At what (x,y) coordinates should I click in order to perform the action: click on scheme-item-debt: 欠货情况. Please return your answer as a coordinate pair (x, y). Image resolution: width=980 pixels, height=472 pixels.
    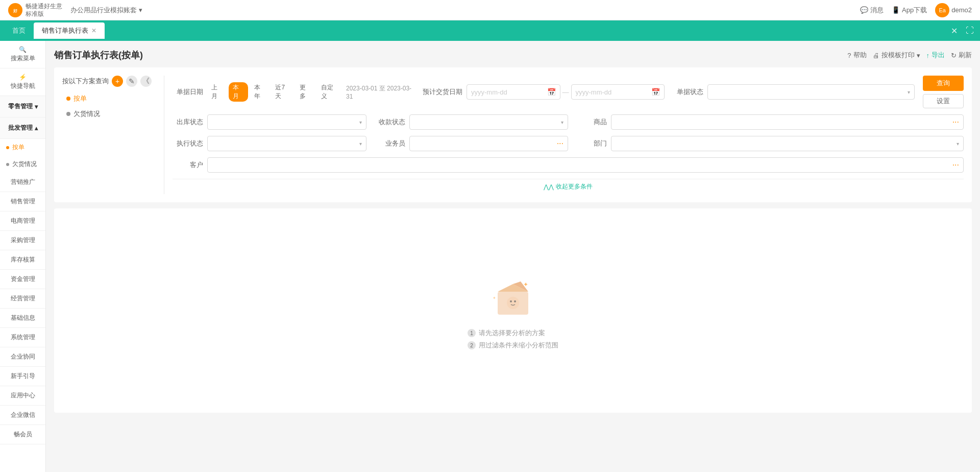
    Looking at the image, I should click on (110, 114).